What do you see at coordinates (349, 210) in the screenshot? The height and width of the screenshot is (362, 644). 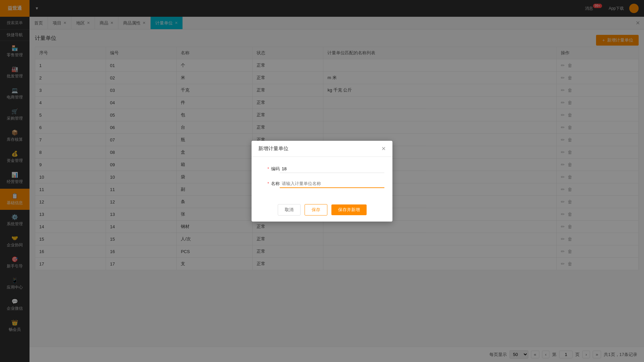 I see `save-and-new-button: 保存并新增` at bounding box center [349, 210].